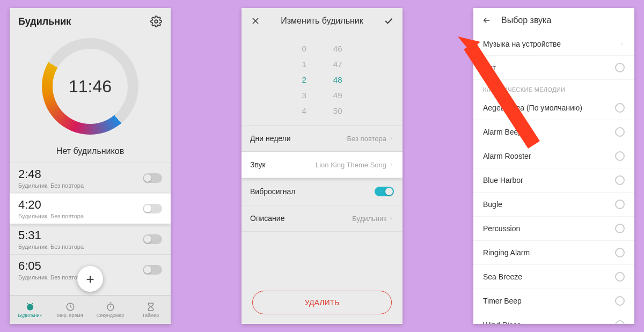 The height and width of the screenshot is (332, 644). I want to click on row-label: Дни недели, so click(270, 138).